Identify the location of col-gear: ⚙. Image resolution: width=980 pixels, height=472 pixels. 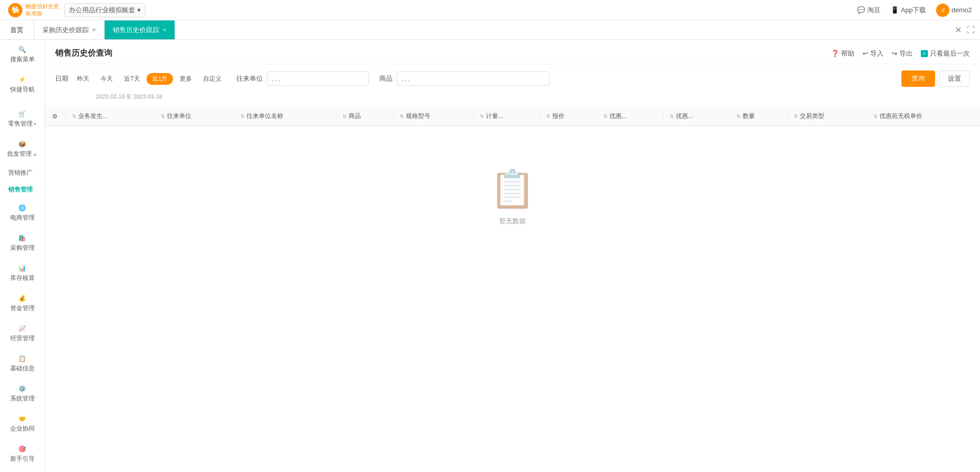
(55, 116).